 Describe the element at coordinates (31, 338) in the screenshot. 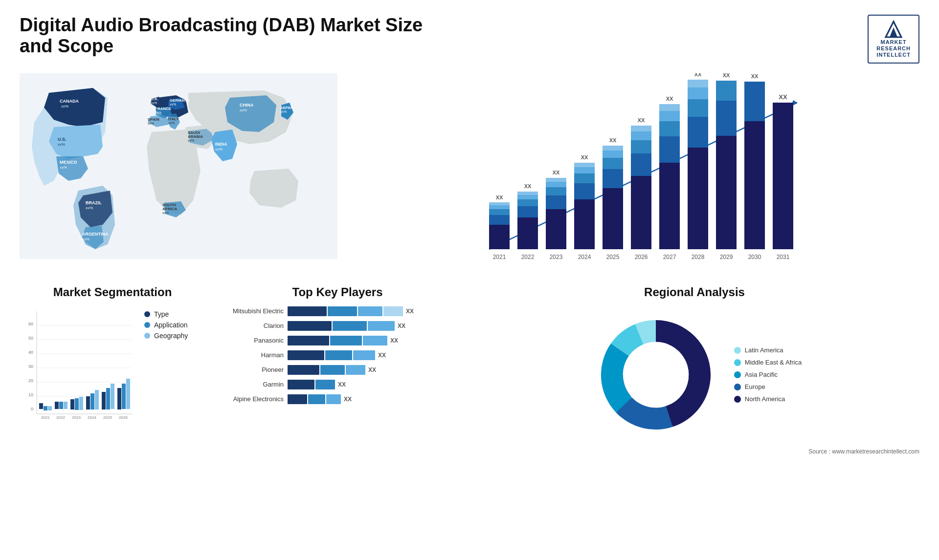

I see `svg-text: 50` at that location.